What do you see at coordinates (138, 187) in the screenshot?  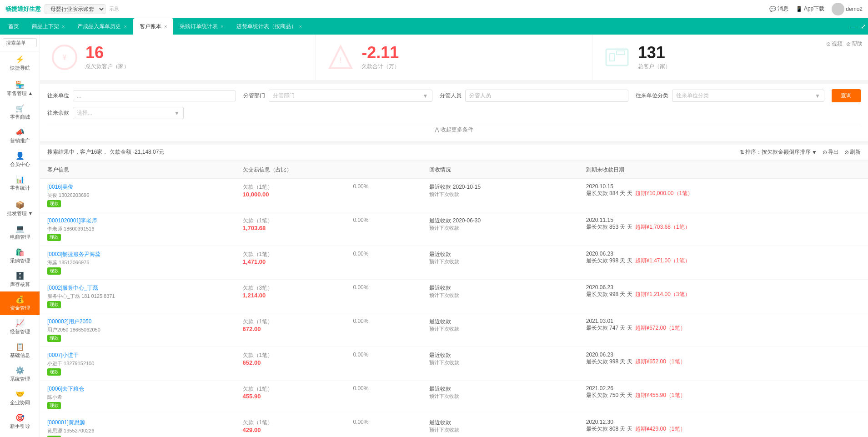 I see `customer-name-0: [0016]吴俊` at bounding box center [138, 187].